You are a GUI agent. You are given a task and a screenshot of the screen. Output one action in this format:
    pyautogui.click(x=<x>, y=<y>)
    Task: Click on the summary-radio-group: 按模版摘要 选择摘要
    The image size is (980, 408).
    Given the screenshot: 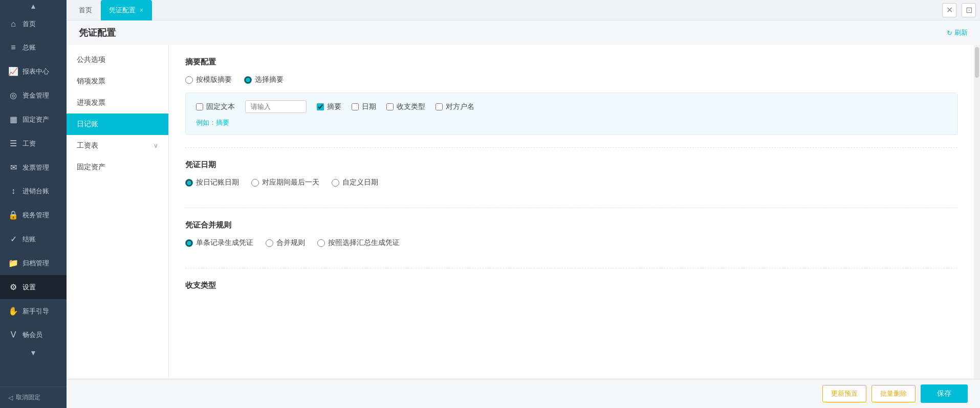 What is the action you would take?
    pyautogui.click(x=571, y=80)
    